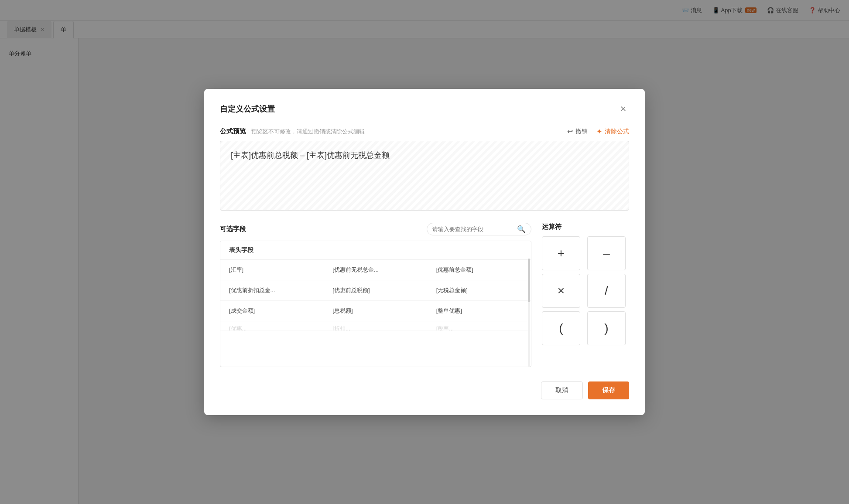 The width and height of the screenshot is (849, 504). What do you see at coordinates (479, 311) in the screenshot?
I see `field-item: [整单优惠]` at bounding box center [479, 311].